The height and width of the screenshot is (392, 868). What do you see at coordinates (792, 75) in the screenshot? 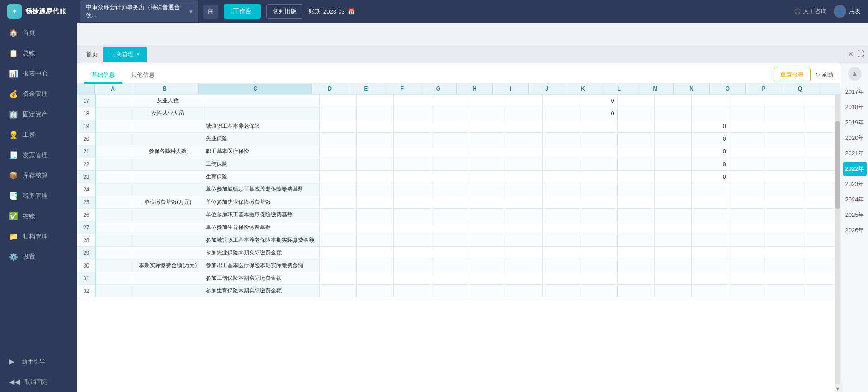
I see `reset-report-button: 重置报表` at bounding box center [792, 75].